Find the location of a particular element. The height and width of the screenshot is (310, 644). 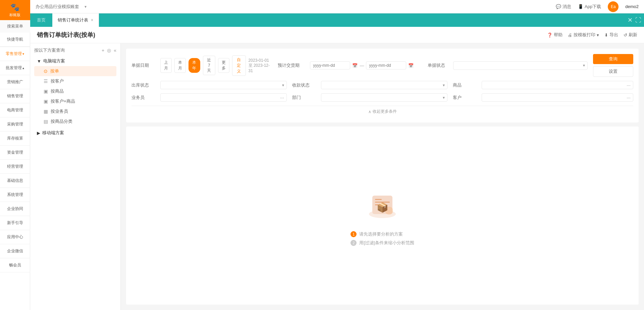

sidebar-item-sales: 销售管理 is located at coordinates (15, 96).